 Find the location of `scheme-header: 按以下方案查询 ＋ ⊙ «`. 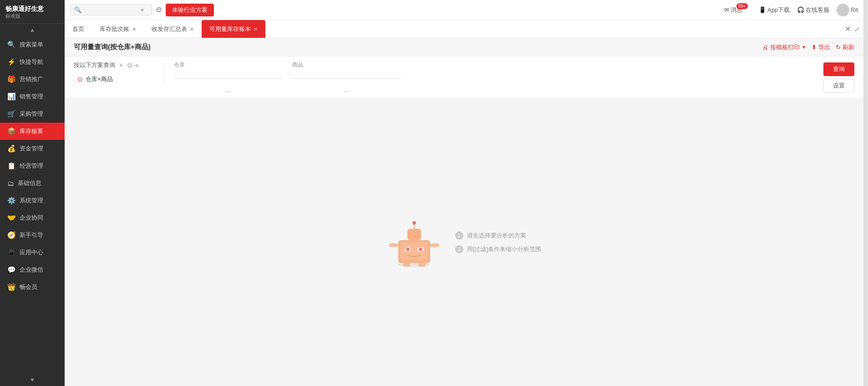

scheme-header: 按以下方案查询 ＋ ⊙ « is located at coordinates (117, 65).